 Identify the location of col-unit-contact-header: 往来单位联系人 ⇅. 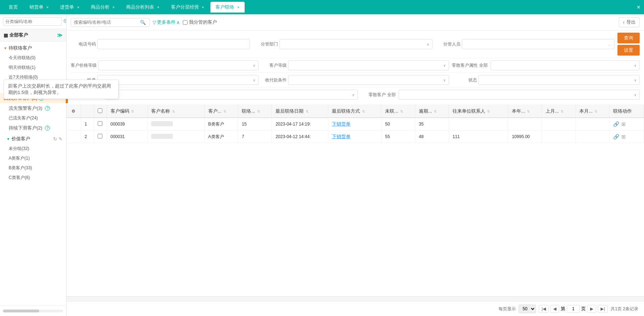
(478, 111).